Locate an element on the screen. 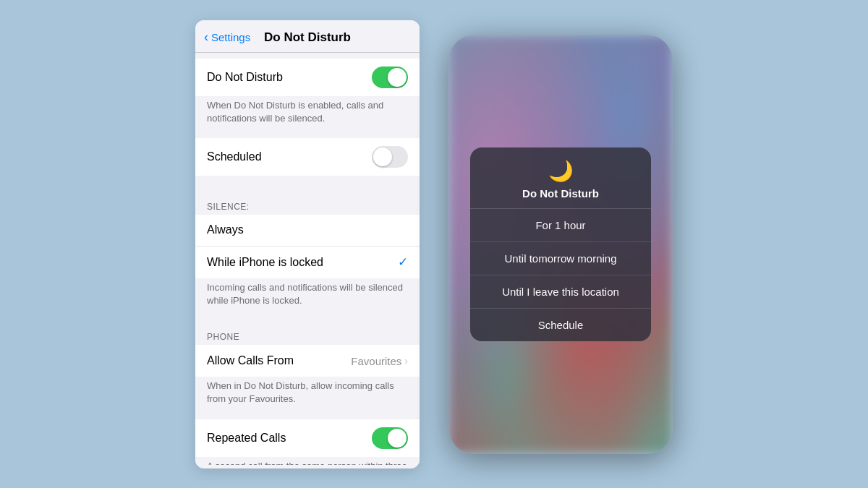  silence-locked-check: ✓ is located at coordinates (403, 262).